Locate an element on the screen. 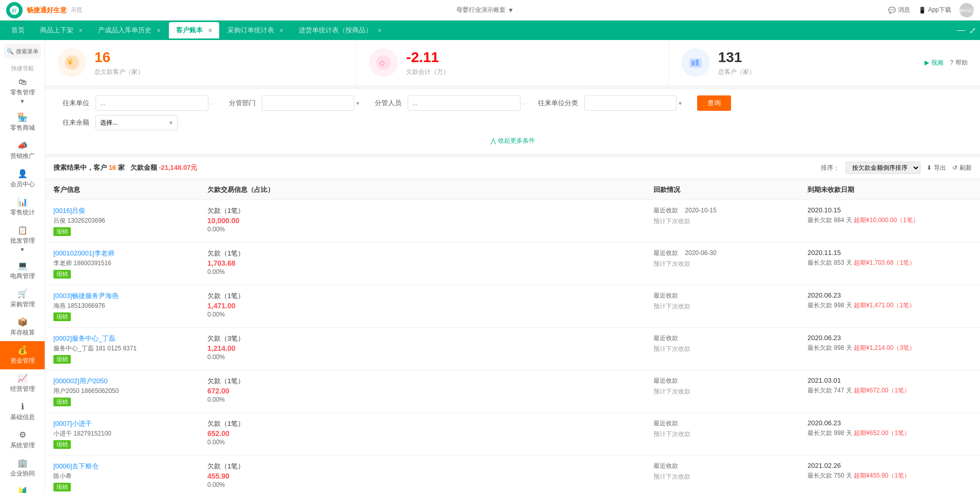 The image size is (980, 493). store-name: 母婴行业演示账套 is located at coordinates (481, 10).